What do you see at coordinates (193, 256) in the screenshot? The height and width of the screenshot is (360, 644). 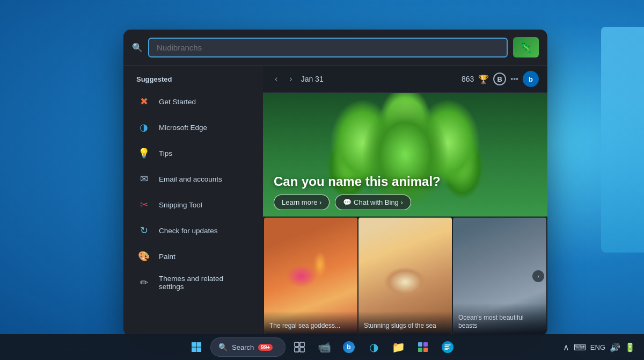 I see `sidebar-item-paint: 🎨 Paint` at bounding box center [193, 256].